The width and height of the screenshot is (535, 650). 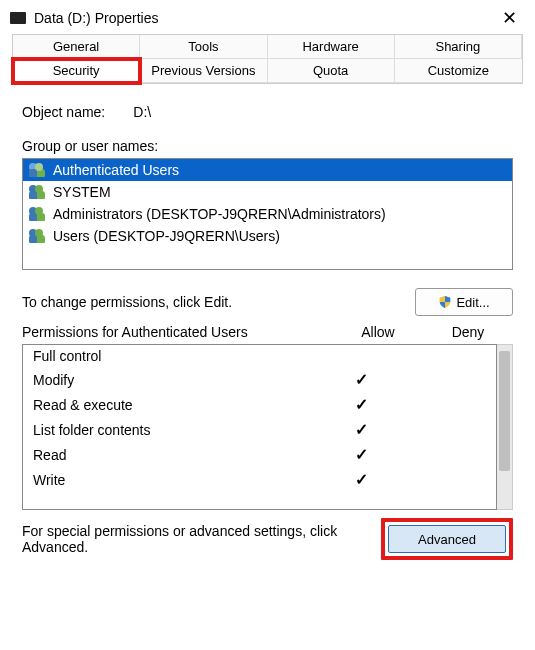 What do you see at coordinates (445, 302) in the screenshot?
I see `shield-icon` at bounding box center [445, 302].